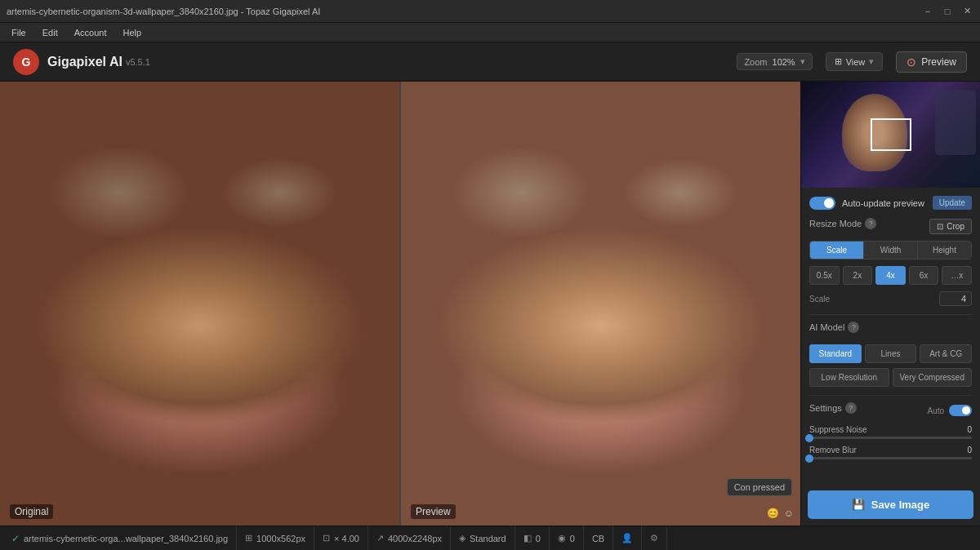 This screenshot has height=550, width=980. I want to click on model-very-compressed-button: Very Compressed, so click(933, 377).